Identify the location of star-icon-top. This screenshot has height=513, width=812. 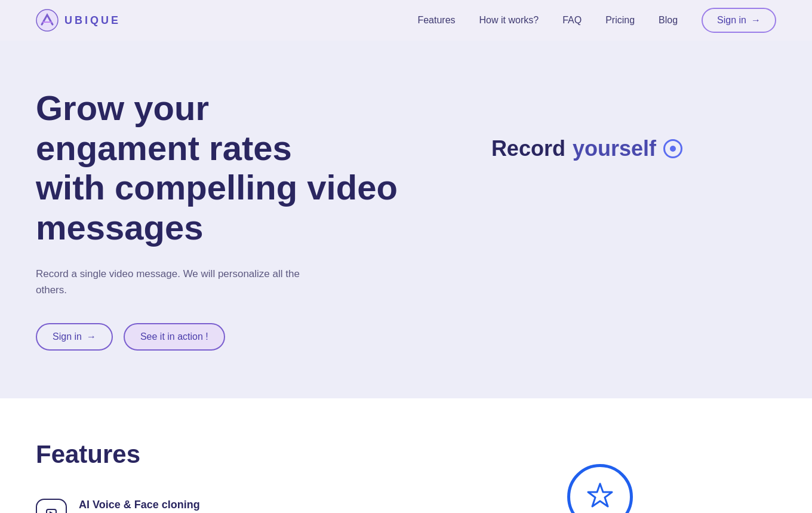
(600, 496).